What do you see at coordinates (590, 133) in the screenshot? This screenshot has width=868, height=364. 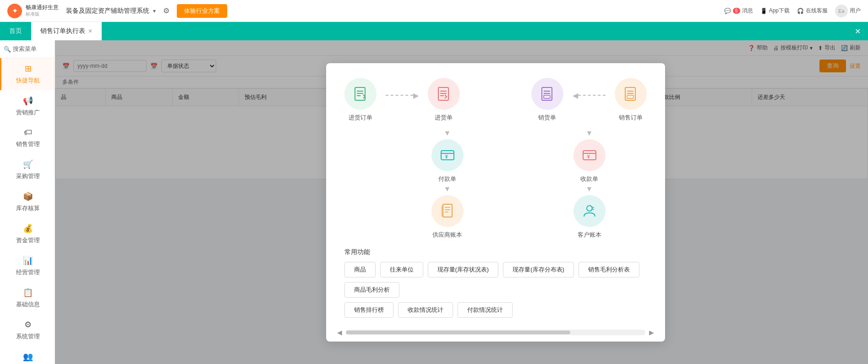 I see `down-arrow-receipt: ▼` at bounding box center [590, 133].